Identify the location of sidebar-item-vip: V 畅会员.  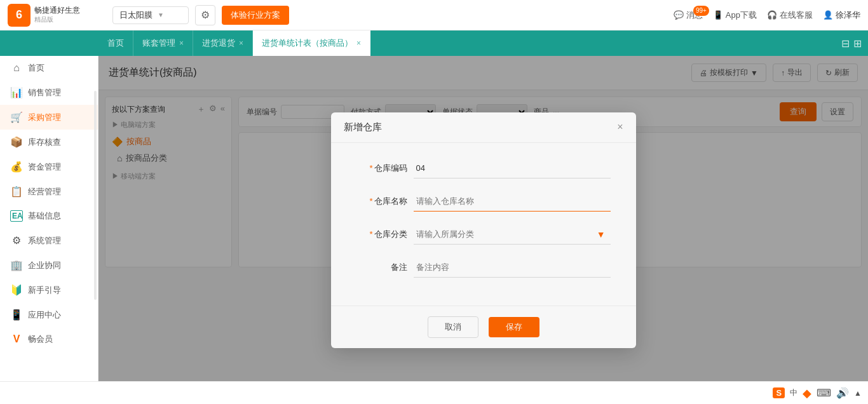
(49, 339).